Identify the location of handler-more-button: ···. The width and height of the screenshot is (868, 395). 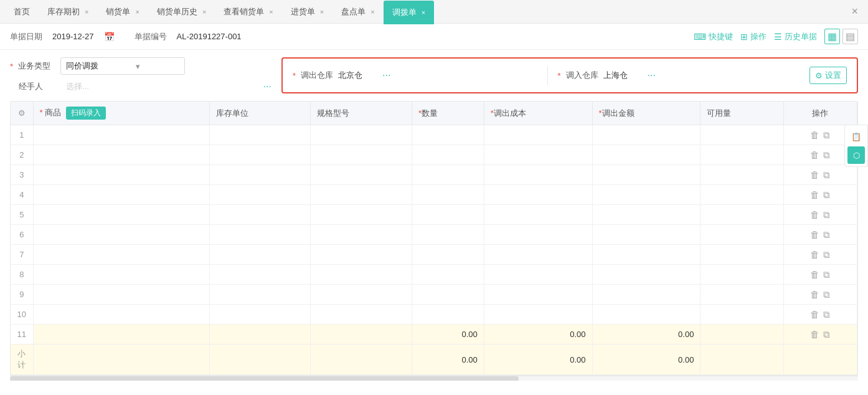
(268, 87).